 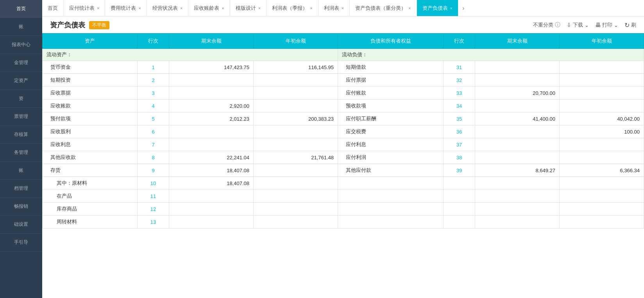 What do you see at coordinates (153, 80) in the screenshot?
I see `asset-row-num: 2` at bounding box center [153, 80].